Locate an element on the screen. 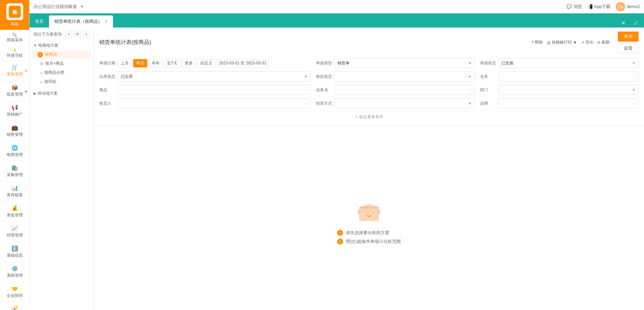  out-status-control: 已出库 ▼ is located at coordinates (214, 76).